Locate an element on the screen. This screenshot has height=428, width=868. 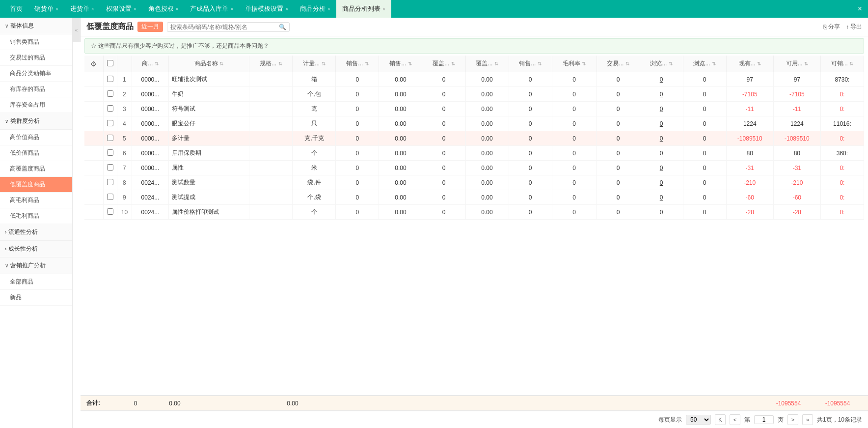
sidebar-section-cluster: ∨ 类群度分析 is located at coordinates (36, 121).